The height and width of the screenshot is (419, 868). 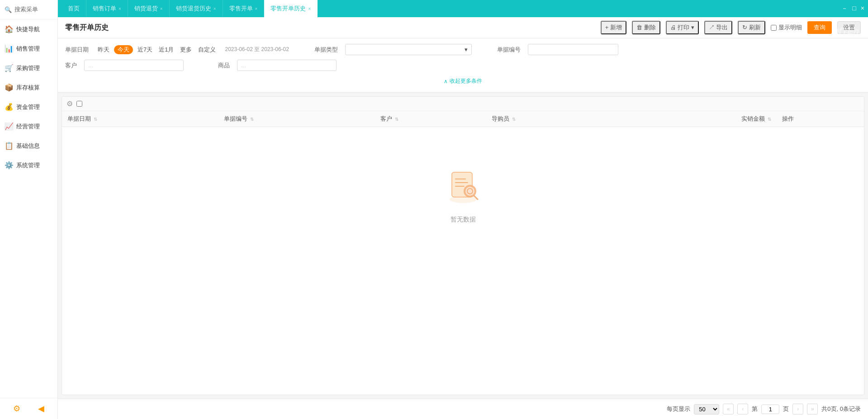 What do you see at coordinates (678, 409) in the screenshot?
I see `page-size-label: 每页显示` at bounding box center [678, 409].